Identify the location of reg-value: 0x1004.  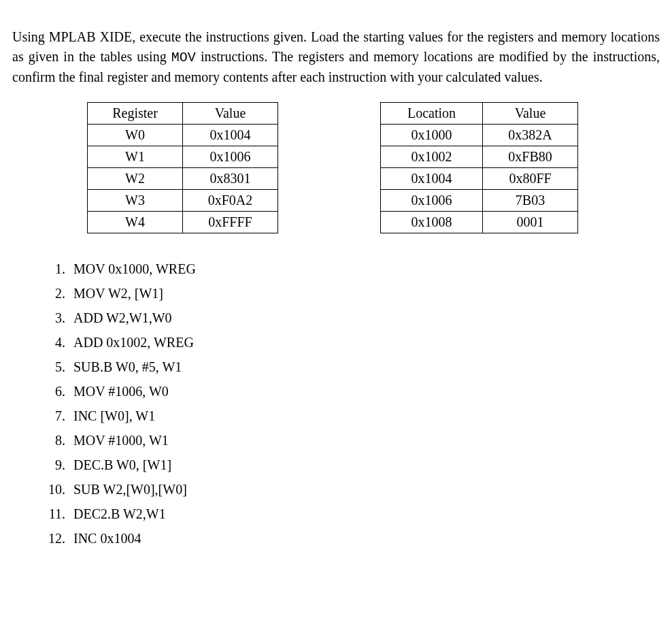
(231, 135).